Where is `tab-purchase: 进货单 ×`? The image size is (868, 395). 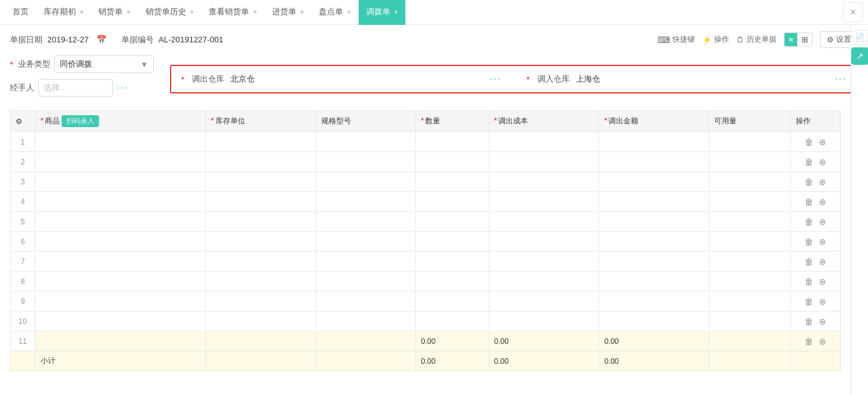 tab-purchase: 进货单 × is located at coordinates (288, 12).